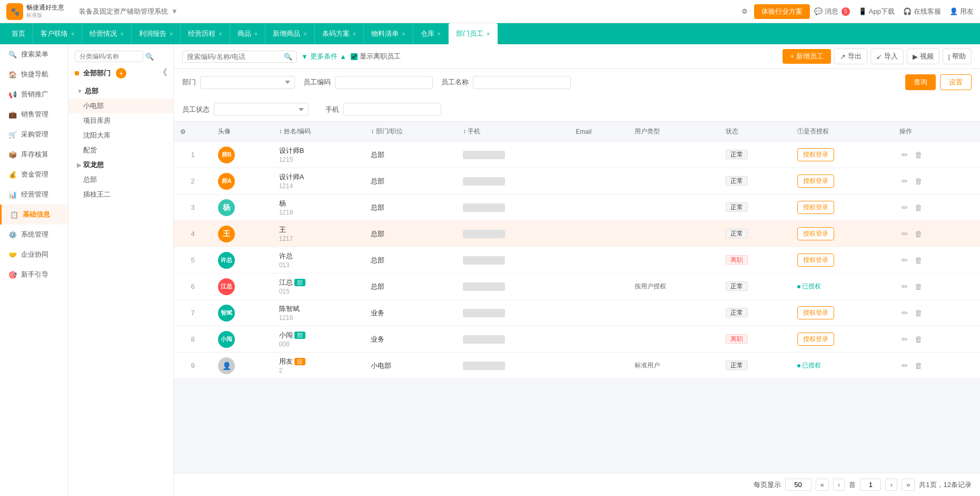 The image size is (980, 496). What do you see at coordinates (288, 57) in the screenshot?
I see `search-icon: 🔍` at bounding box center [288, 57].